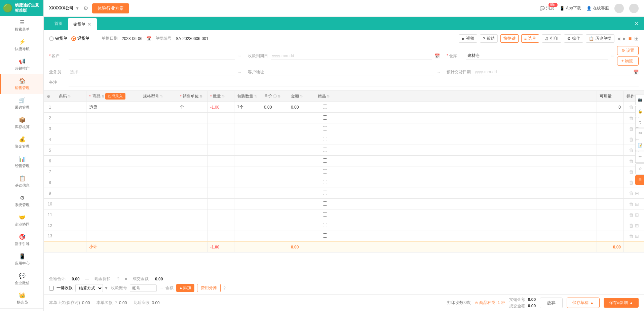  What do you see at coordinates (275, 96) in the screenshot?
I see `price-info-icon: ⓘ` at bounding box center [275, 96].